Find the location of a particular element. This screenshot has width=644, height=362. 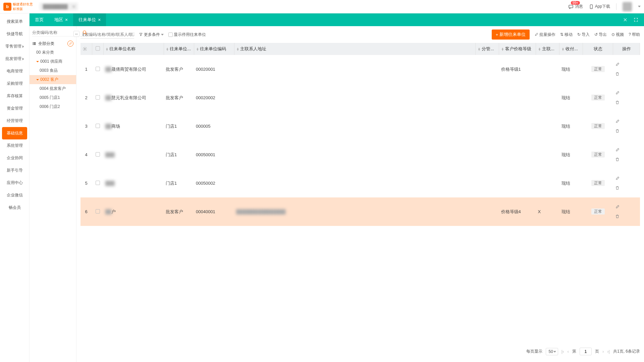

show-disabled-checkbox: 显示停用往来单位 is located at coordinates (187, 35).